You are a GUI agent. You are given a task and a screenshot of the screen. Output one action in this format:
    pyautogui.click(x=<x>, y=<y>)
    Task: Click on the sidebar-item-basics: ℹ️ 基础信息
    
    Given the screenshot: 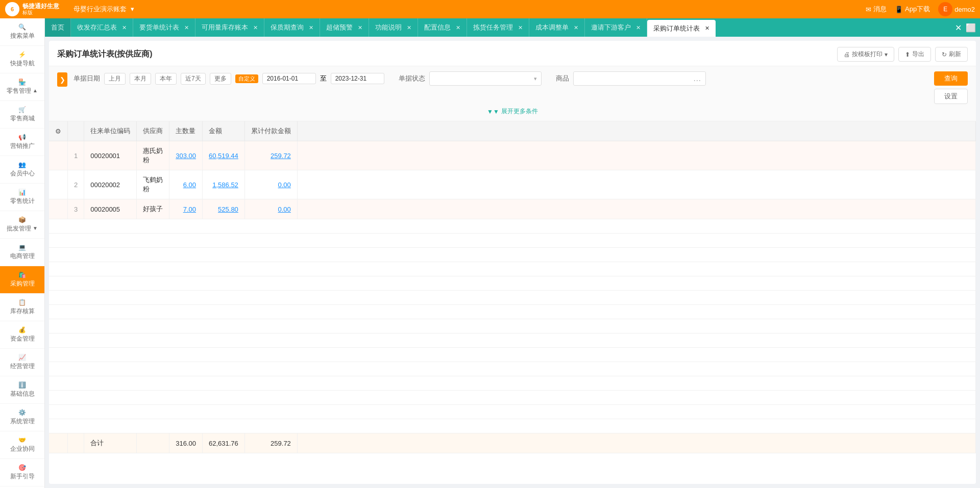 What is the action you would take?
    pyautogui.click(x=22, y=390)
    